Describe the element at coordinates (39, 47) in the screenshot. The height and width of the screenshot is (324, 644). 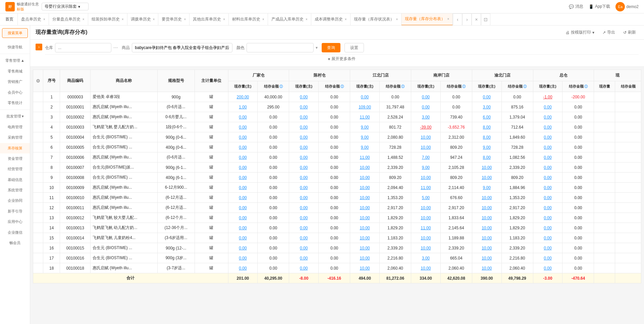
I see `arrow-right-icon: ›` at that location.